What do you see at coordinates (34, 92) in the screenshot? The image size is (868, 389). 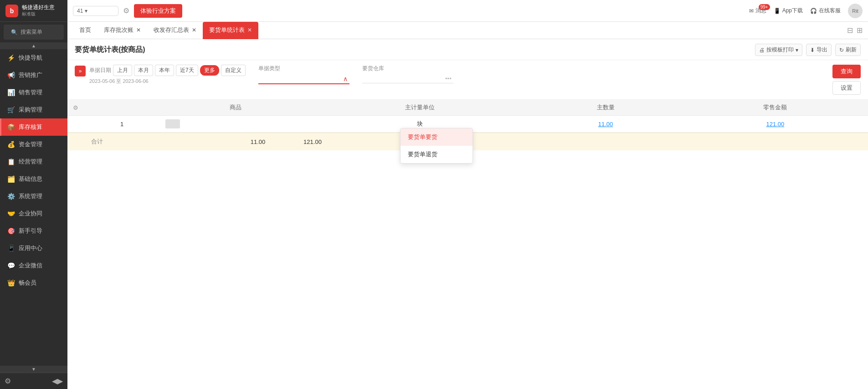 I see `sidebar-item-sales: 📊 销售管理` at bounding box center [34, 92].